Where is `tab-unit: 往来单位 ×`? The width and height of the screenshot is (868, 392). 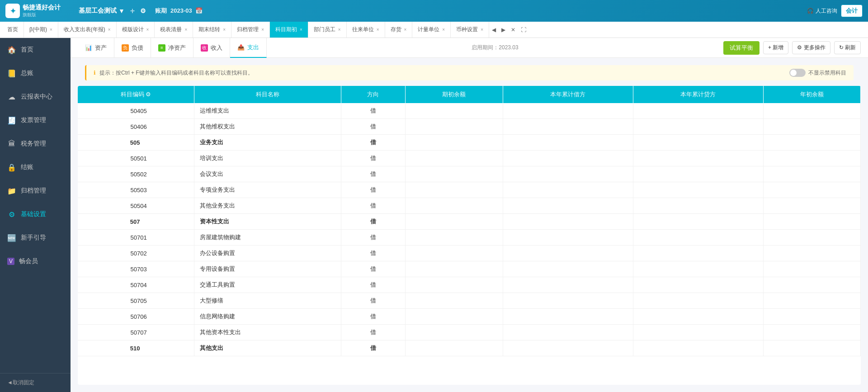
tab-unit: 往来单位 × is located at coordinates (366, 30).